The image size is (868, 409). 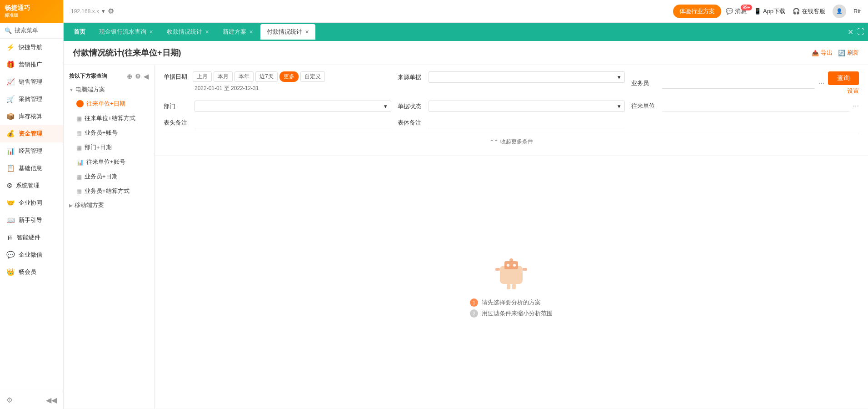 What do you see at coordinates (110, 118) in the screenshot?
I see `scheme-item-label: 往来单位+结算方式` at bounding box center [110, 118].